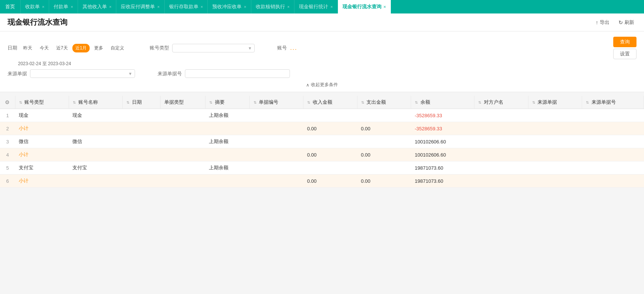  What do you see at coordinates (183, 103) in the screenshot?
I see `col-doc-type: 单据类型` at bounding box center [183, 103].